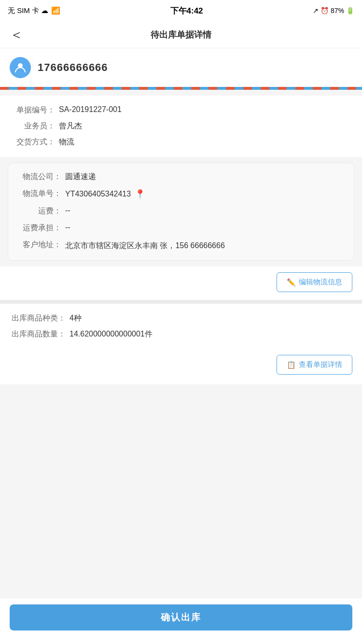 The image size is (362, 644). I want to click on freight-value: --, so click(205, 210).